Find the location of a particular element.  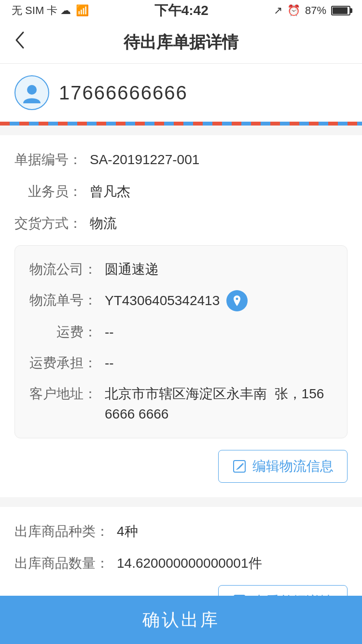

confirm-label: 确认出库 is located at coordinates (181, 620).